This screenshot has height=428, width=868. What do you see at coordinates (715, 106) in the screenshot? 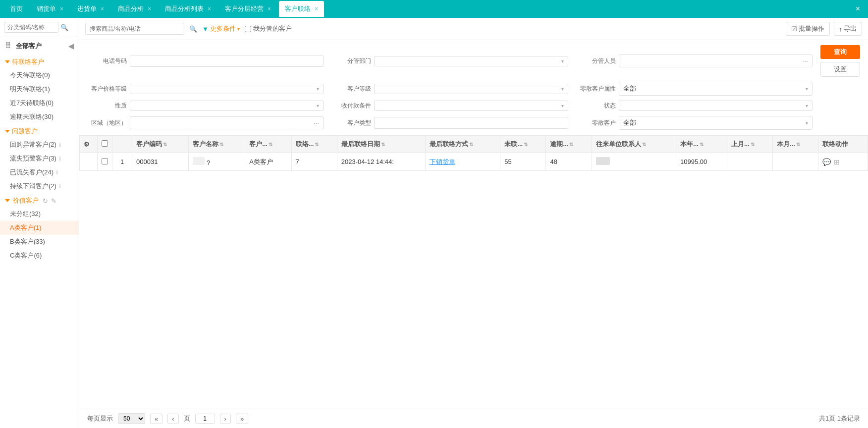
I see `status-select: ▾` at bounding box center [715, 106].